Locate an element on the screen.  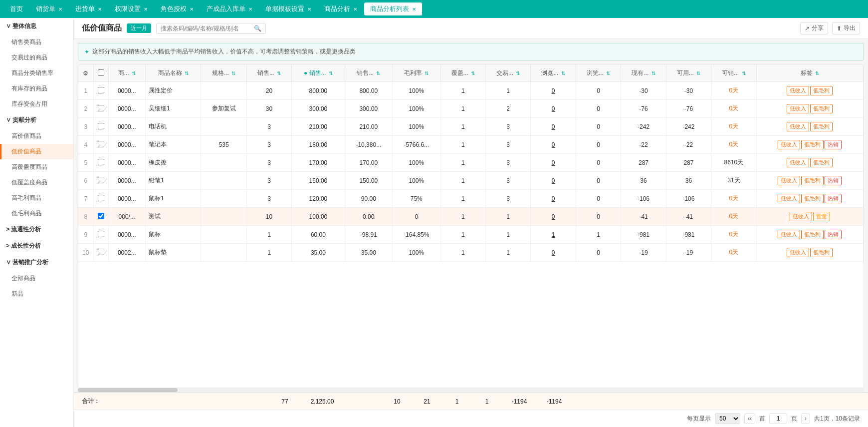
nav-role: 角色授权 ✕ is located at coordinates (177, 9).